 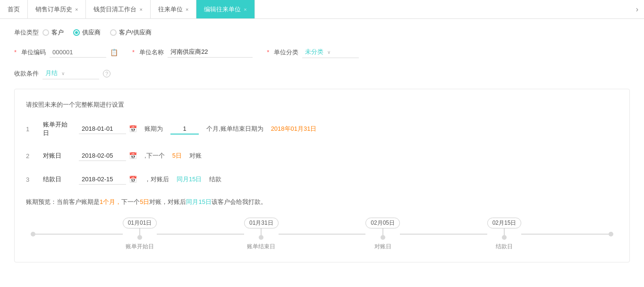 I want to click on radio-supplier-circle, so click(x=76, y=33).